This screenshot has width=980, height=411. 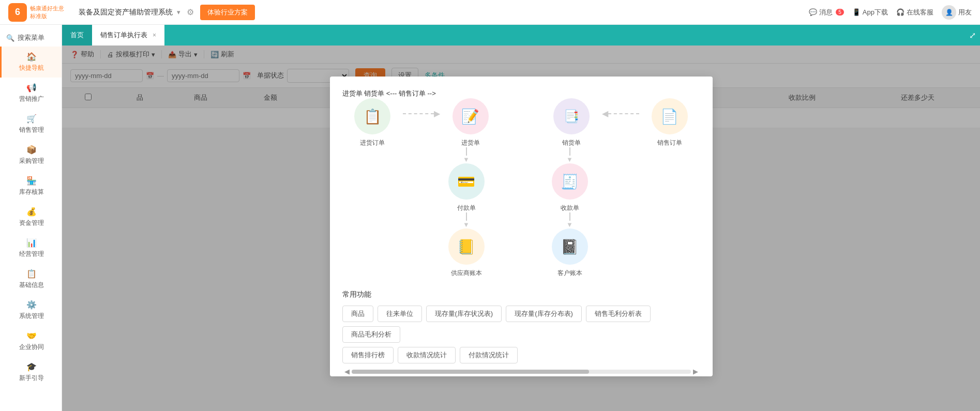 I want to click on arrow-down-4: ▼, so click(x=570, y=224).